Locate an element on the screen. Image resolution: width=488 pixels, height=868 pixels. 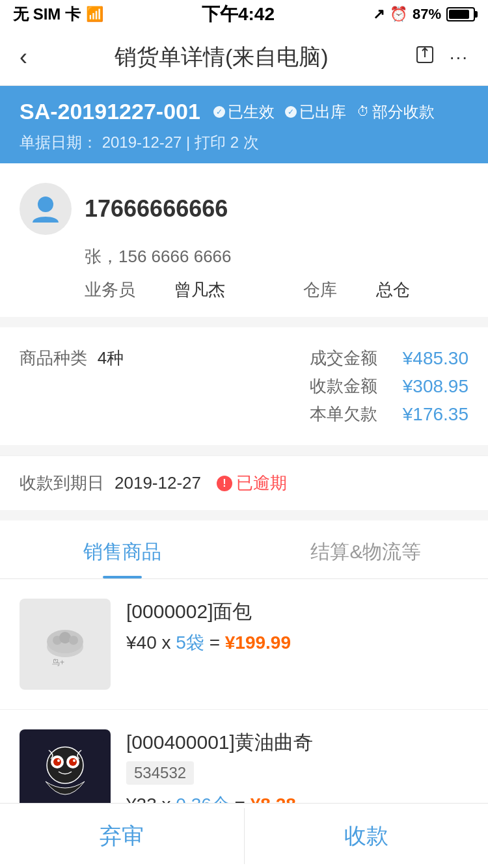
status-tags: ✓ 已生效 ✓ 已出库 ⏱ 部分收款 is located at coordinates (324, 112).